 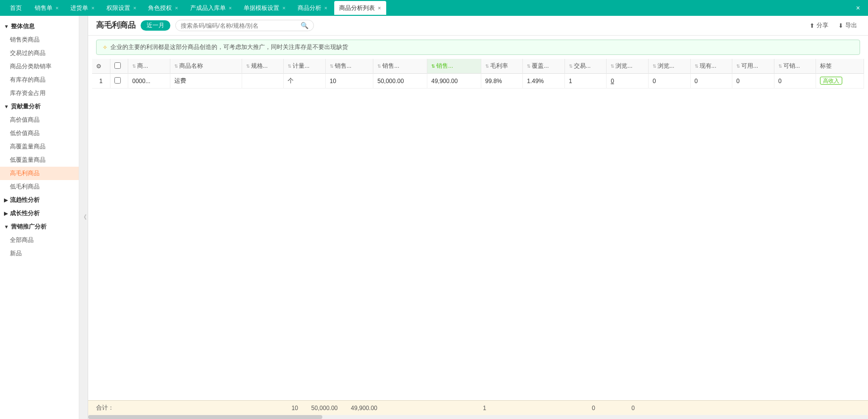 What do you see at coordinates (205, 417) in the screenshot?
I see `scrollbar-thumb` at bounding box center [205, 417].